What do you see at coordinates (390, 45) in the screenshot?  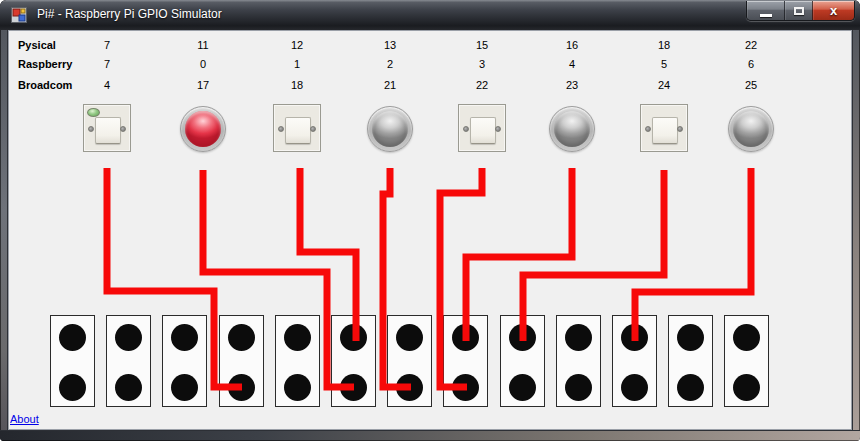 I see `pin-number: 13` at bounding box center [390, 45].